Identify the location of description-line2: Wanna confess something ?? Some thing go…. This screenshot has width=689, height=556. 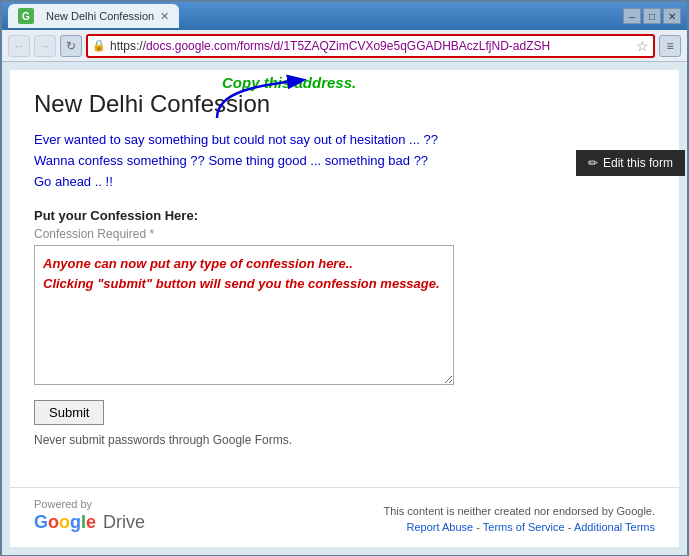
(344, 162).